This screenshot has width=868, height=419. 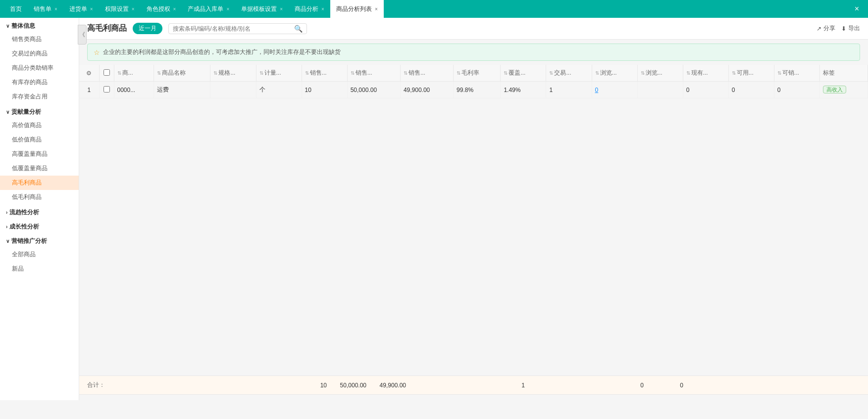 I want to click on col-settings: ⚙, so click(x=89, y=73).